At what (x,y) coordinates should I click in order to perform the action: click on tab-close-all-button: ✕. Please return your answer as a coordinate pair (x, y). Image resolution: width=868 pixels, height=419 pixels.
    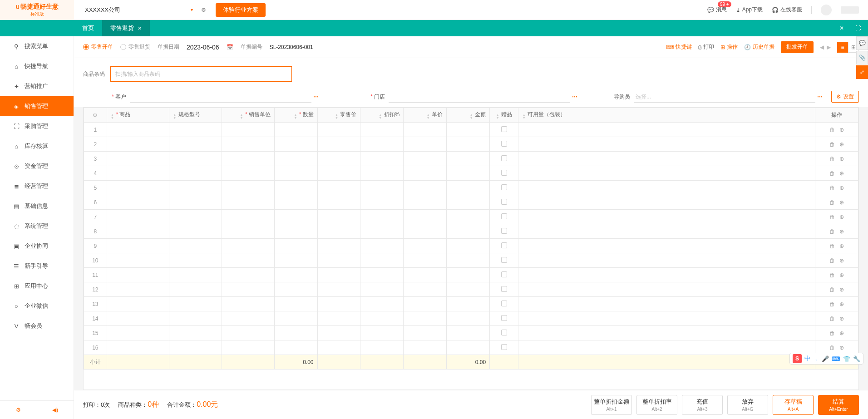
    Looking at the image, I should click on (842, 28).